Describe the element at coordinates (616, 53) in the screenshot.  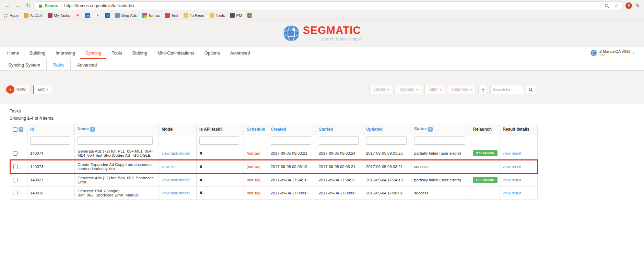
I see `user-menu: Z-ManualQA-#062 #280 ▾` at that location.